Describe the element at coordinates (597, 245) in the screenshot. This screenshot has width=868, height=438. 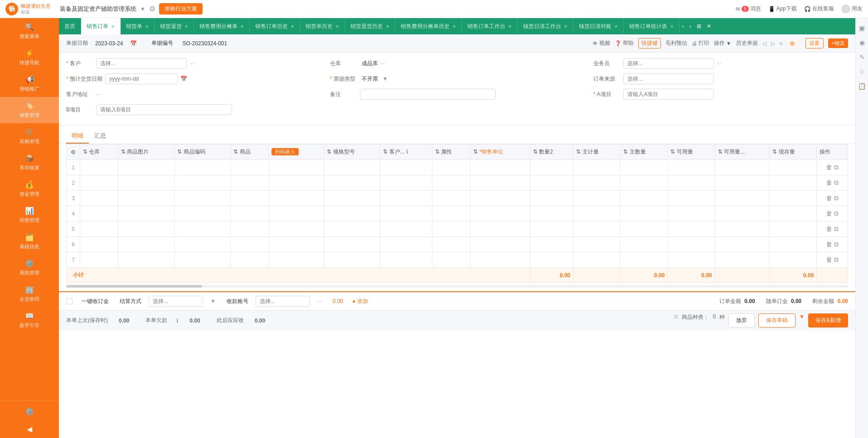
I see `row6-main-unit` at that location.